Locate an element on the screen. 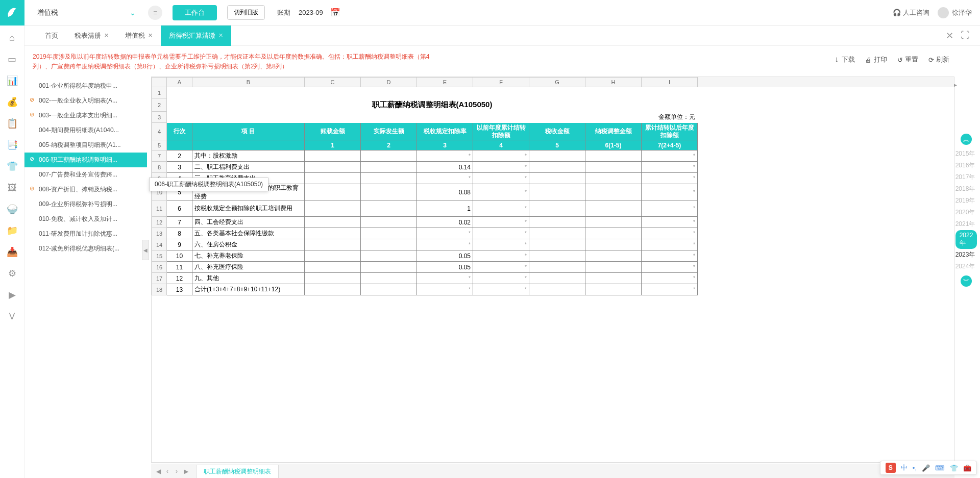 Image resolution: width=980 pixels, height=478 pixels. form-list-item: 005-纳税调整项目明细表(A1... is located at coordinates (86, 145).